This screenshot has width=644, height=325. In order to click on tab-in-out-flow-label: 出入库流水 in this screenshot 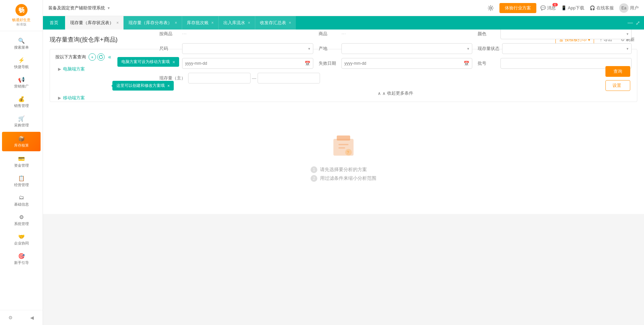, I will do `click(234, 23)`.